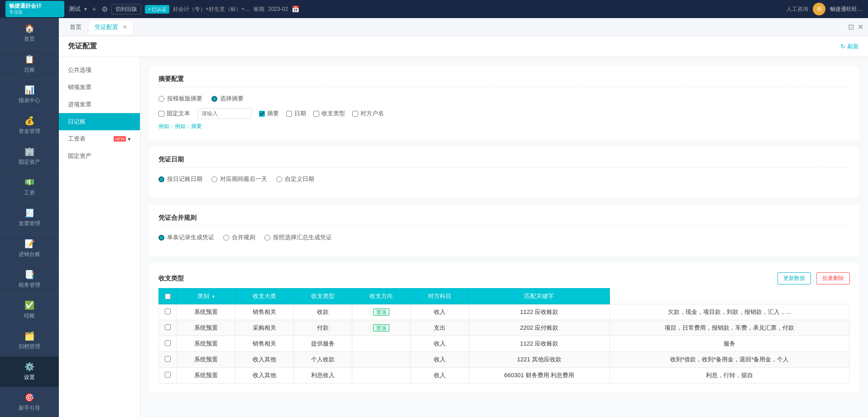  What do you see at coordinates (504, 360) in the screenshot?
I see `table-row: 系统预置 收入其他 个人收款 收入 1221 其他应收款 收到*借款，收到*备用…` at bounding box center [504, 360].